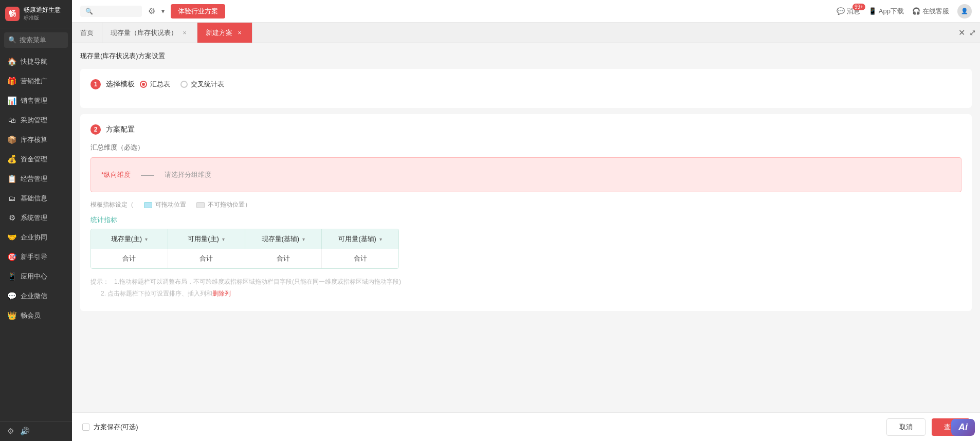 This screenshot has height=441, width=980. Describe the element at coordinates (25, 431) in the screenshot. I see `speaker-icon: 🔊` at that location.